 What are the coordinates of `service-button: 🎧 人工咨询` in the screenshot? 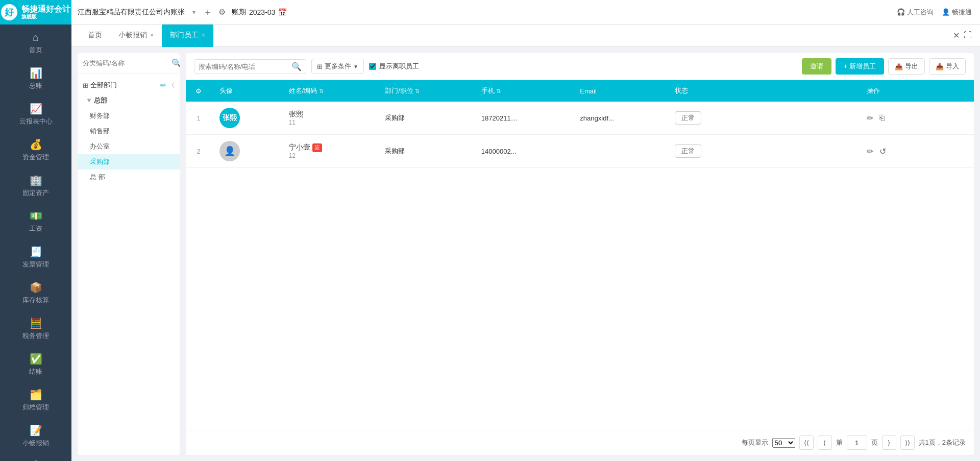 It's located at (915, 12).